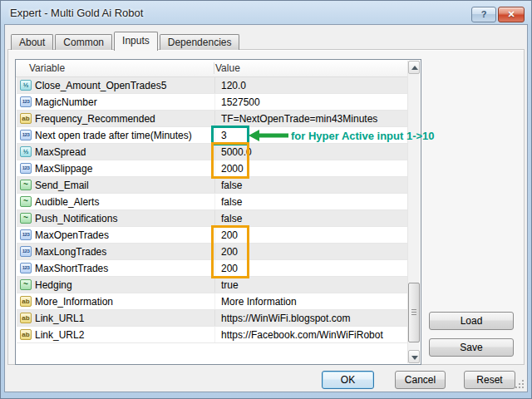 Image resolution: width=532 pixels, height=399 pixels. I want to click on vertical-scrollbar, so click(414, 212).